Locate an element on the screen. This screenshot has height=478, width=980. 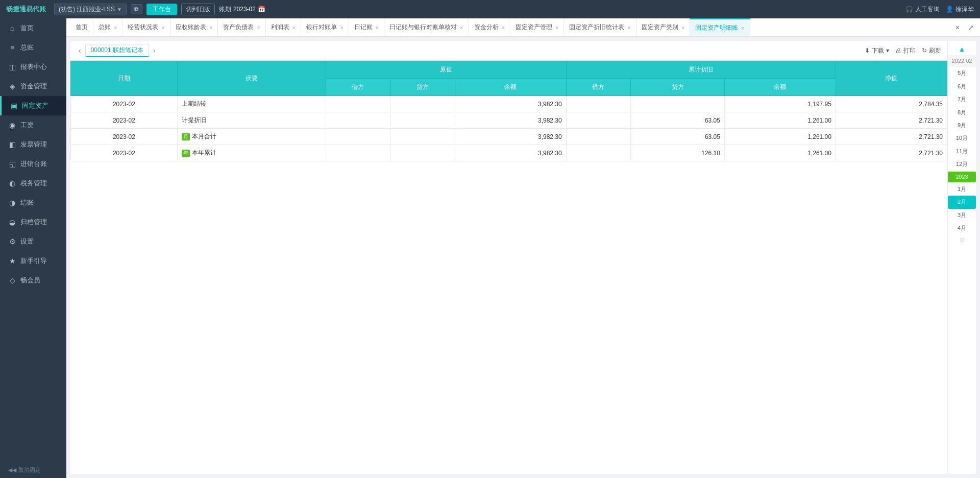
sidebar-item-funds: ◈ 资金管理 is located at coordinates (33, 86).